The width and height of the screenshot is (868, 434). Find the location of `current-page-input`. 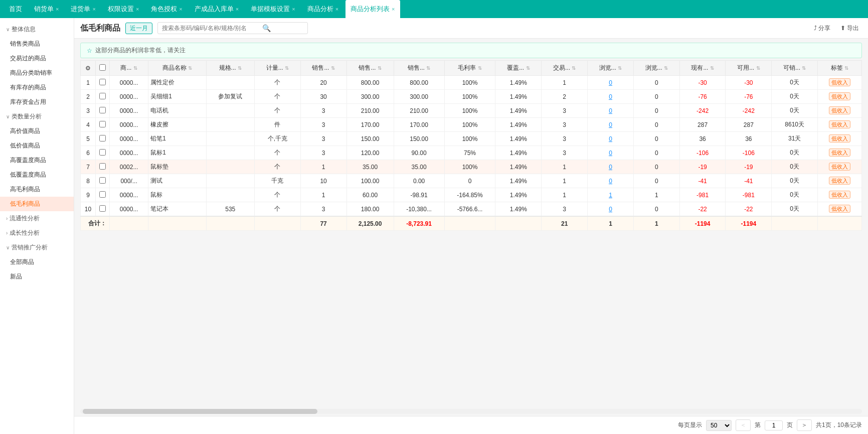

current-page-input is located at coordinates (774, 425).